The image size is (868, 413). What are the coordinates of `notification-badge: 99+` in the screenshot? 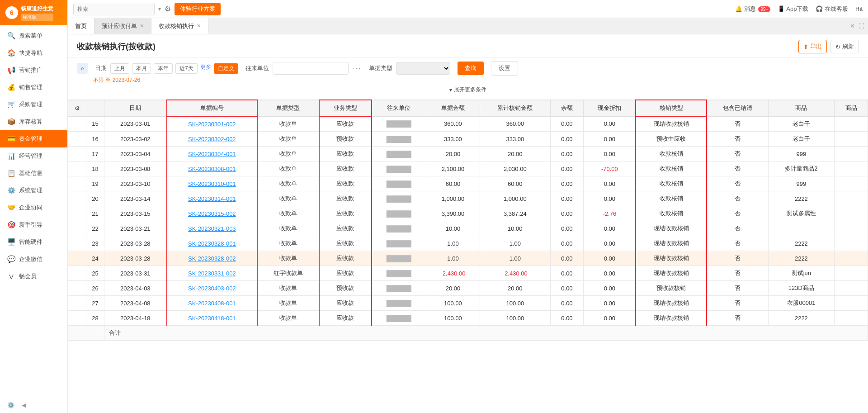 It's located at (764, 9).